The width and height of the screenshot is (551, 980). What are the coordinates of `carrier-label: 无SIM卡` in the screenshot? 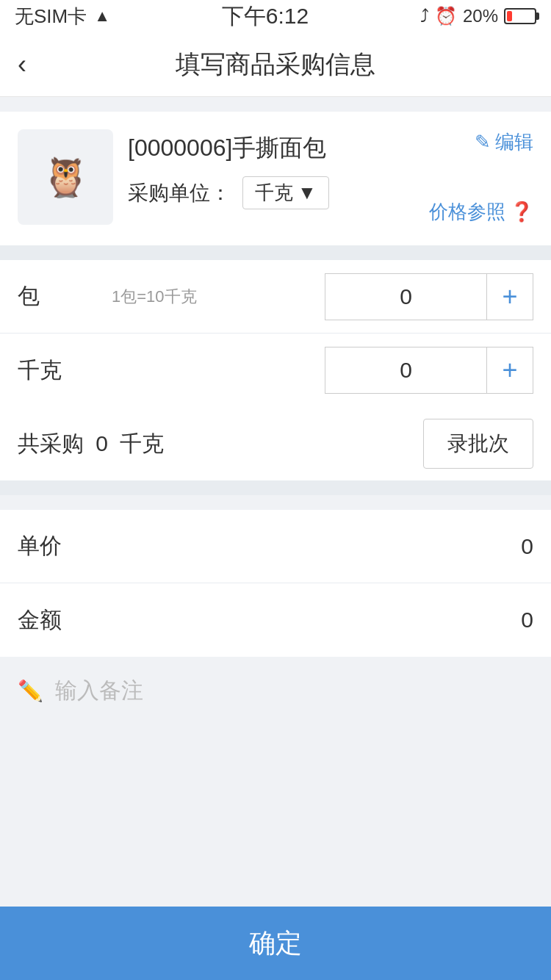 It's located at (51, 16).